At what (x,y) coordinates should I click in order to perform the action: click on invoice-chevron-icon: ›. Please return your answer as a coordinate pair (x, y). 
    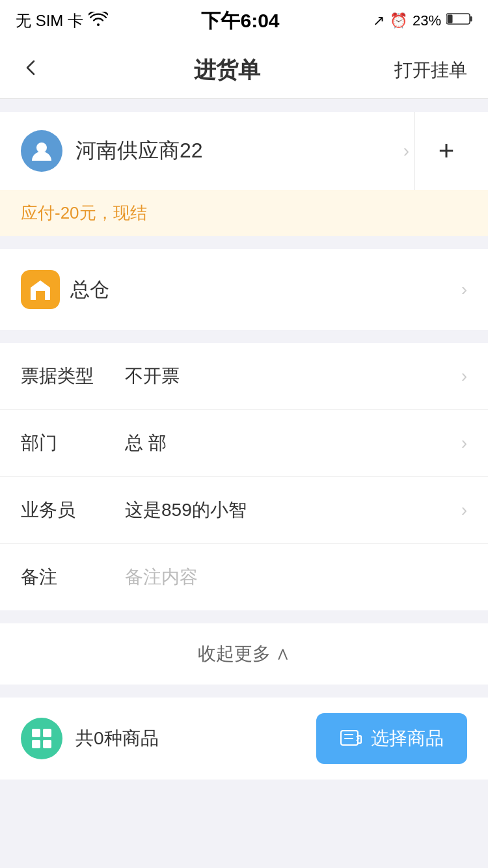
    Looking at the image, I should click on (465, 376).